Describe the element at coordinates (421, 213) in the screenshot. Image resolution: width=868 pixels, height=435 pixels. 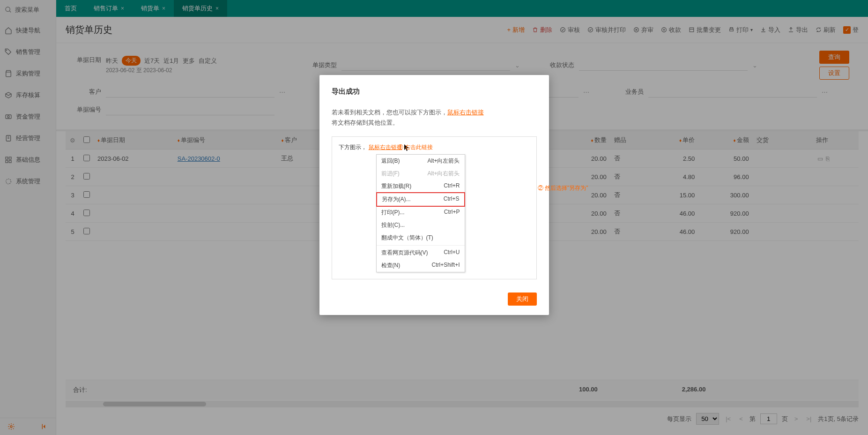
I see `ctx-item: 打印(P)...Ctrl+P` at that location.